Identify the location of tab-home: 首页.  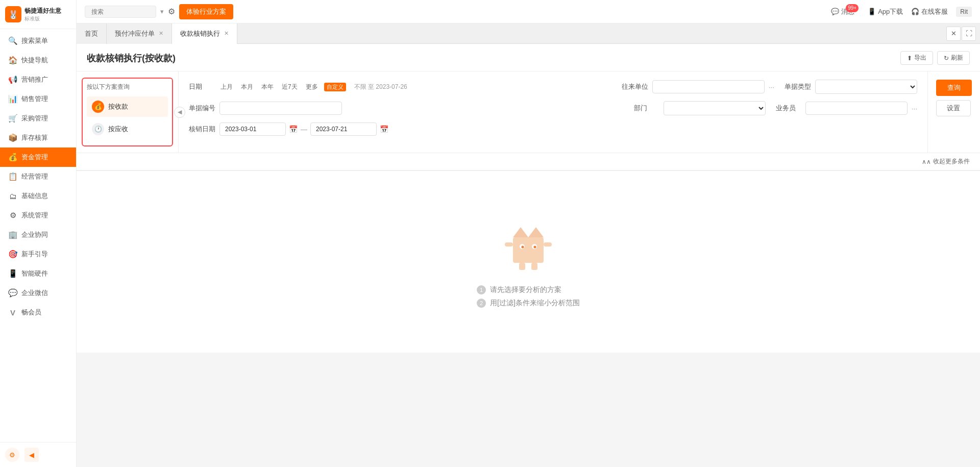
(92, 34).